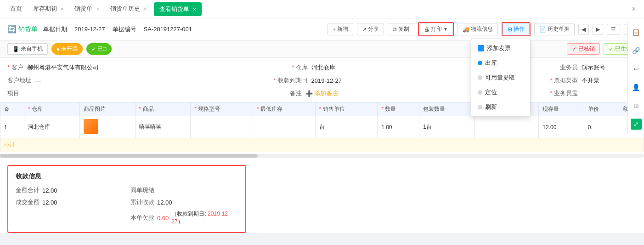 This screenshot has height=245, width=644. Describe the element at coordinates (50, 202) in the screenshot. I see `deal-amount-value: 12.00` at that location.